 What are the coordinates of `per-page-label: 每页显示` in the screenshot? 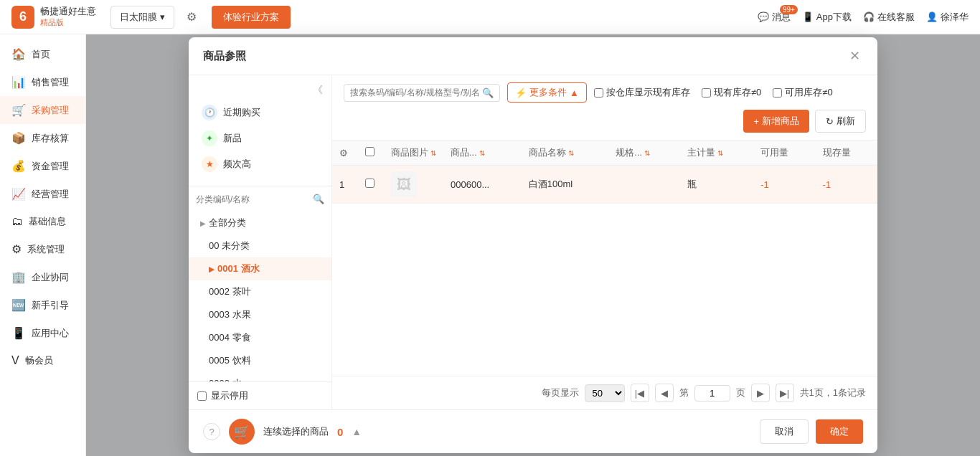 It's located at (560, 393).